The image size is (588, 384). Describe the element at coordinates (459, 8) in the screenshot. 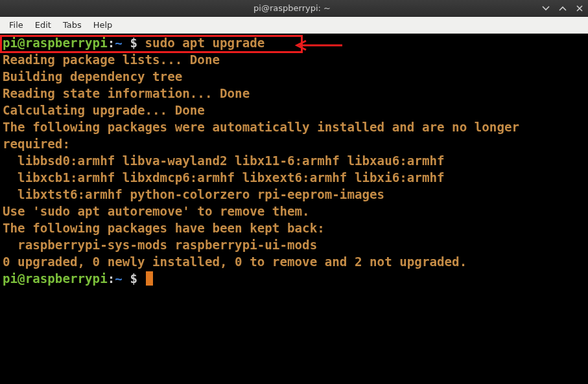

I see `window-controls` at that location.